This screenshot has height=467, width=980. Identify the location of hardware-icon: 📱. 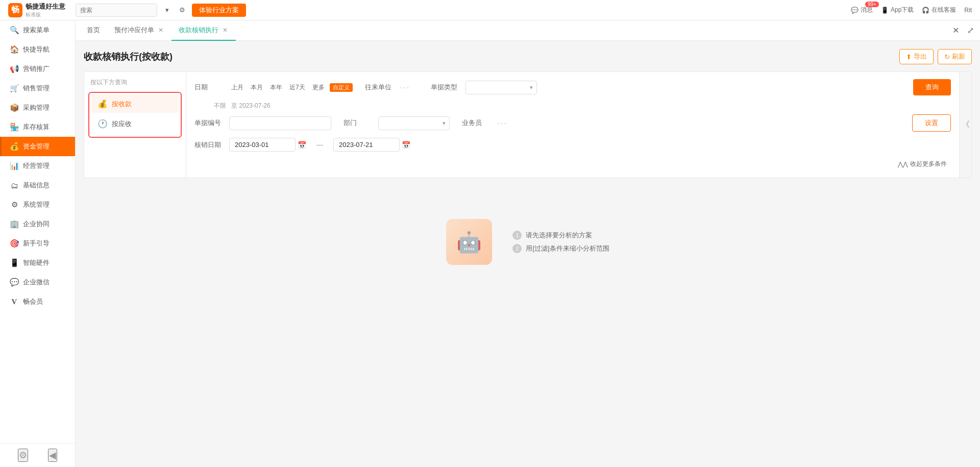
(14, 263).